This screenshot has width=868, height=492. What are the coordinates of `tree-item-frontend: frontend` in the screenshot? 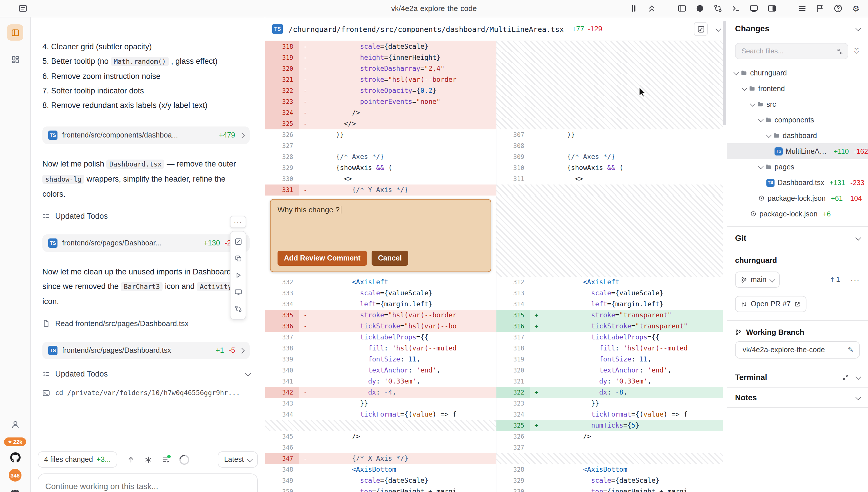 It's located at (797, 89).